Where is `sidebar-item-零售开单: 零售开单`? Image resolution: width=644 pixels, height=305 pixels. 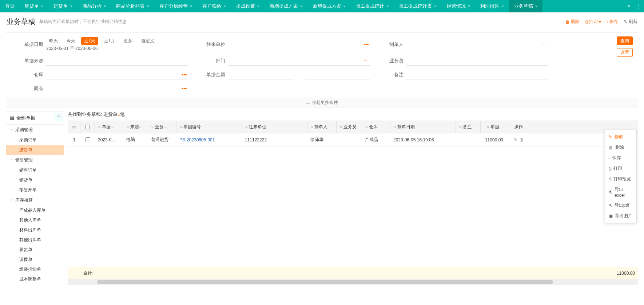 sidebar-item-零售开单: 零售开单 is located at coordinates (35, 190).